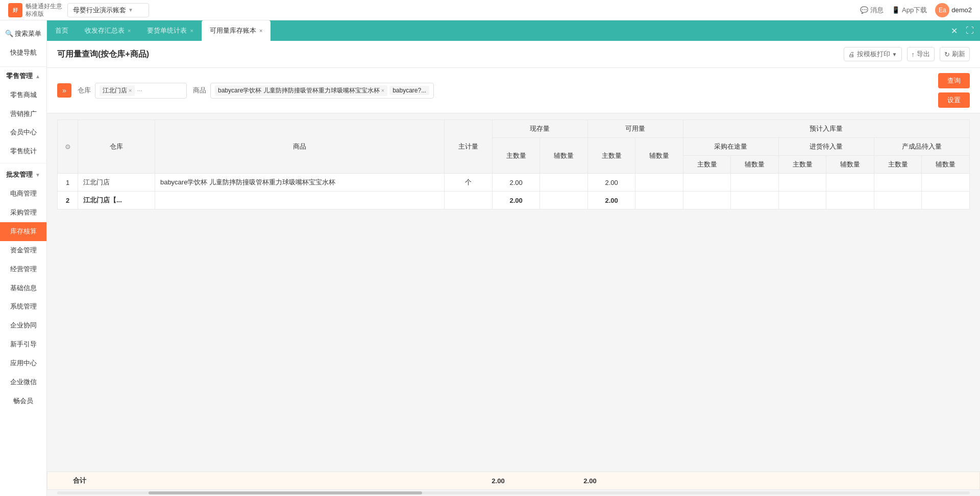  Describe the element at coordinates (946, 164) in the screenshot. I see `th-finished-aux: 辅数量` at that location.